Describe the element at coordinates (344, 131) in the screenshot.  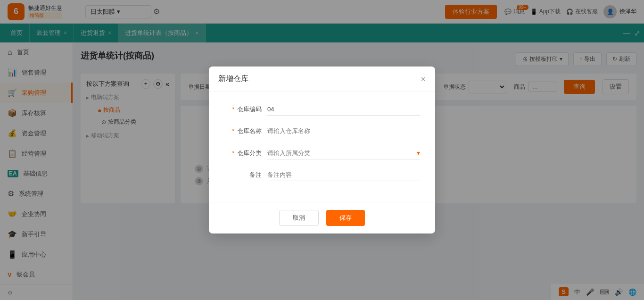
I see `name-input` at that location.